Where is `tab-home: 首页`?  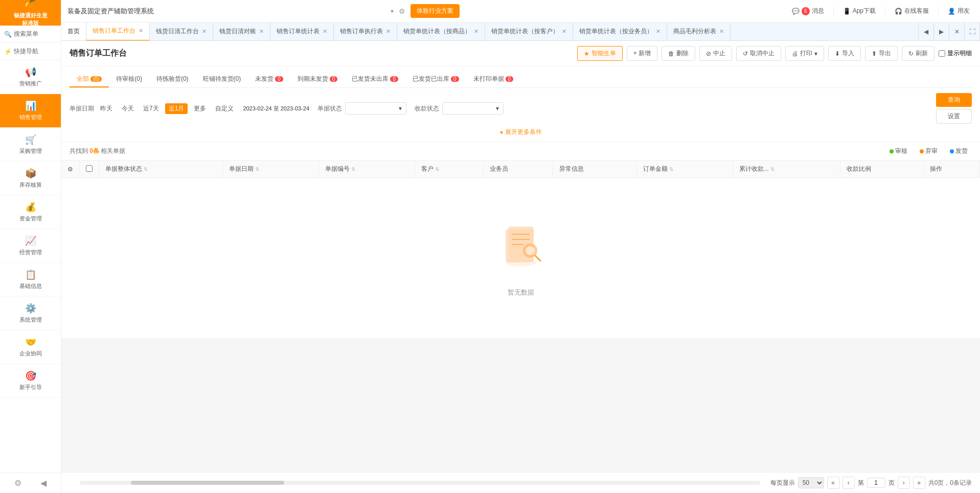
tab-home: 首页 is located at coordinates (74, 32).